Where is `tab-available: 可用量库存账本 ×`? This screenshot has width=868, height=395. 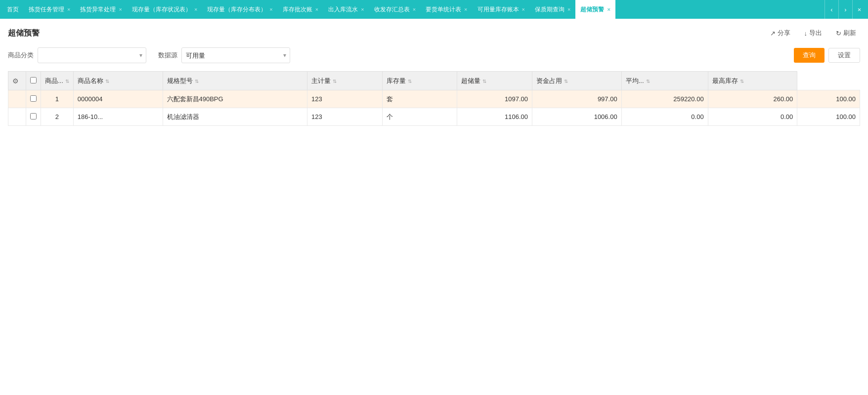 tab-available: 可用量库存账本 × is located at coordinates (501, 9).